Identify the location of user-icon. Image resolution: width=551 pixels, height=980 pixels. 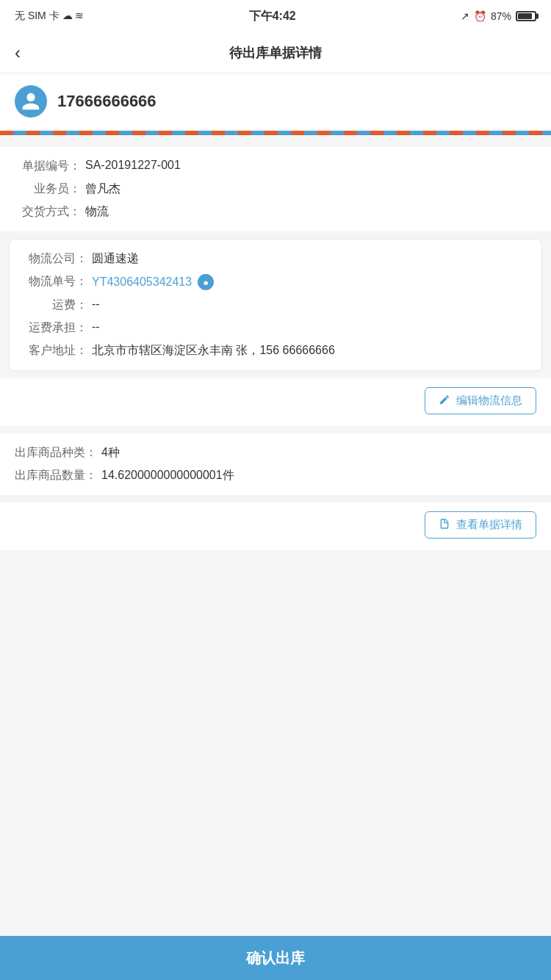
(31, 101).